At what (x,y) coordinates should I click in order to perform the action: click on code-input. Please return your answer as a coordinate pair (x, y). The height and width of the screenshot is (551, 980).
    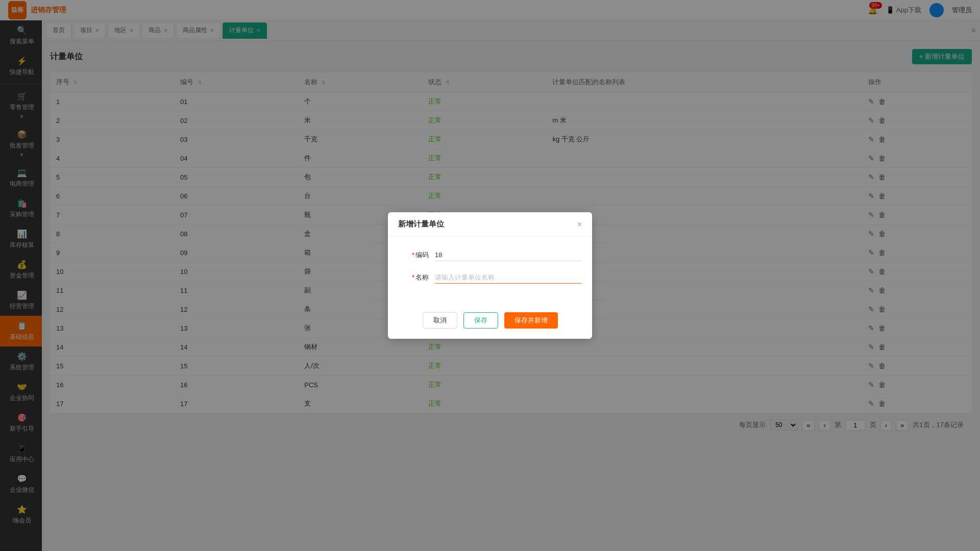
    Looking at the image, I should click on (508, 255).